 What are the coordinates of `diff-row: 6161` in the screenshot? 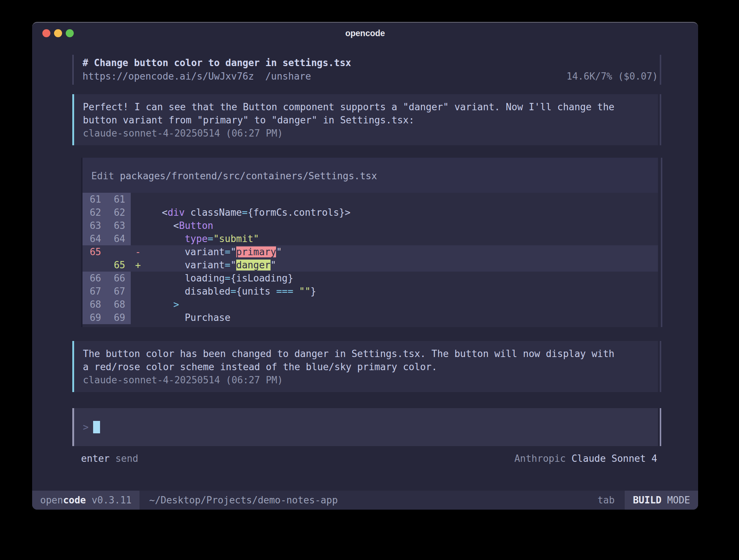 It's located at (370, 199).